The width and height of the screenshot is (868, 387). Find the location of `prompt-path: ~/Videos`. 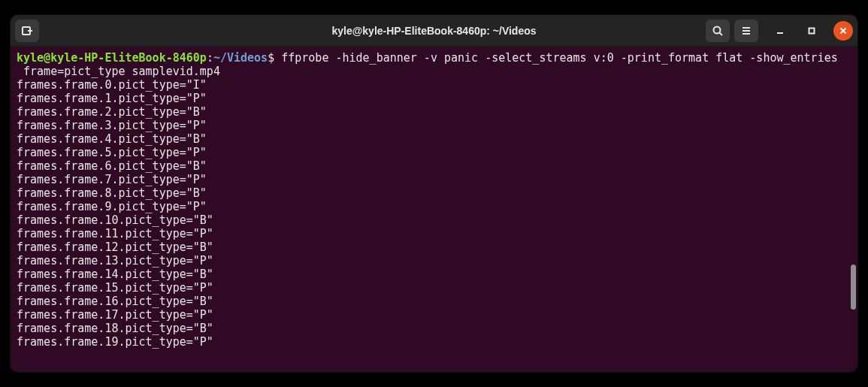

prompt-path: ~/Videos is located at coordinates (240, 58).